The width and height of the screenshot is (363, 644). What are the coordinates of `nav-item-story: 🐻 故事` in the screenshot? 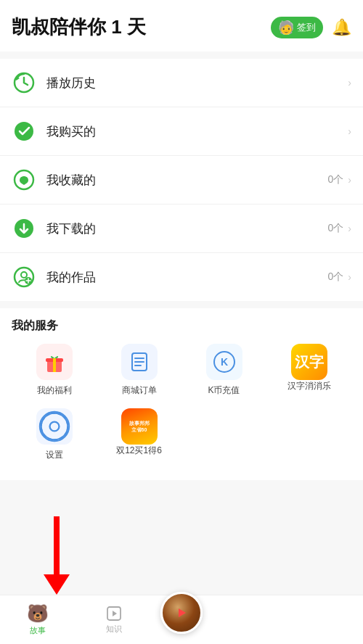 It's located at (38, 619).